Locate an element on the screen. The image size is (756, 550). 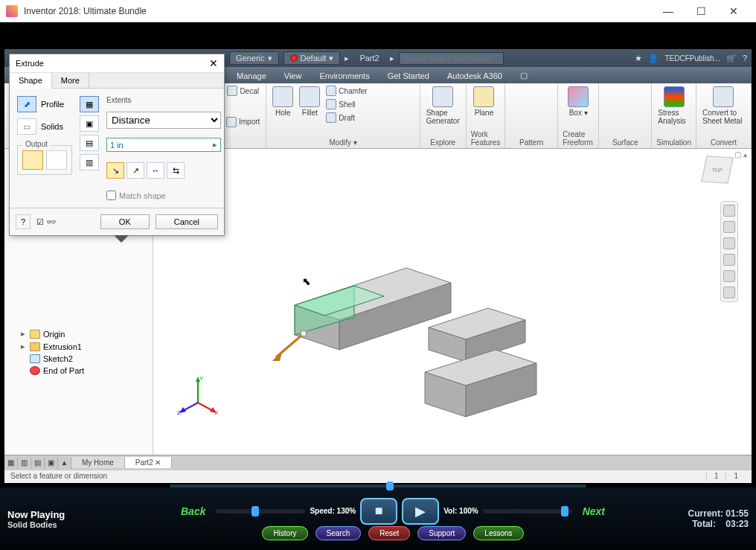
dialog-preview-toggle: ☑ 👓 is located at coordinates (46, 222).